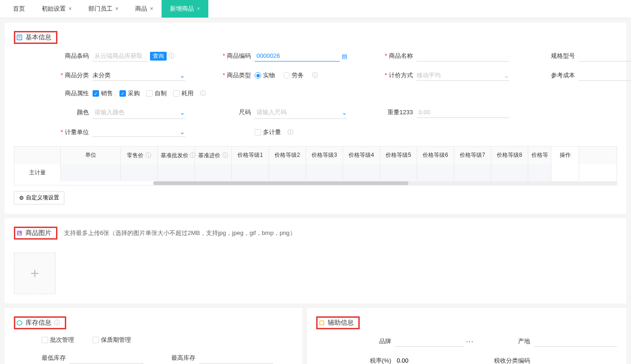 Image resolution: width=631 pixels, height=364 pixels. Describe the element at coordinates (112, 340) in the screenshot. I see `chk-shelf-life: 保质期管理` at that location.